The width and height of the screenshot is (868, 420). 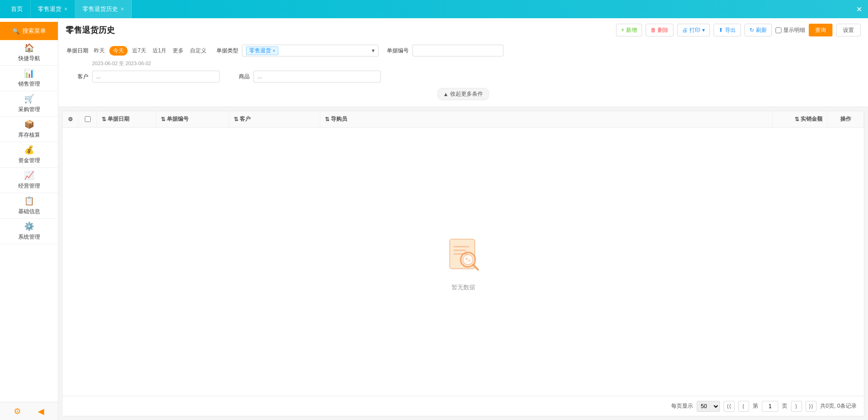 What do you see at coordinates (434, 9) in the screenshot?
I see `top-bar: 首页 零售退货 × 零售退货历史 × ✕` at bounding box center [434, 9].